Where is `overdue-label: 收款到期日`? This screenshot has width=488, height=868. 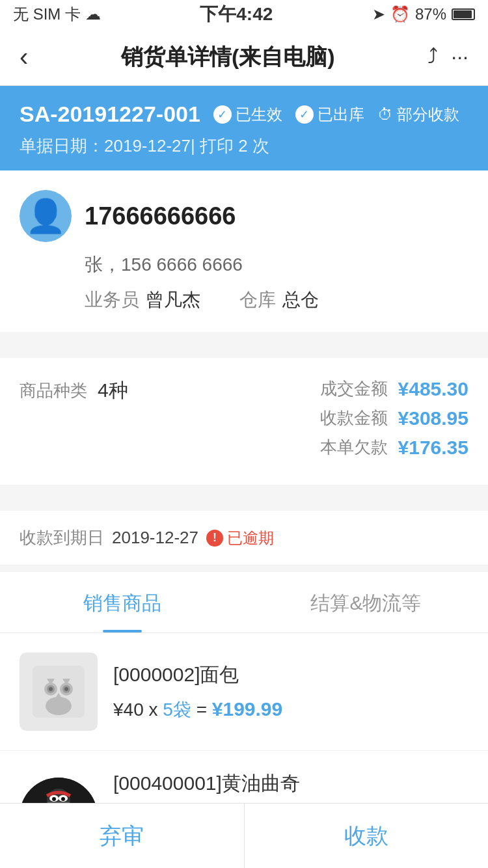
overdue-label: 收款到期日 is located at coordinates (62, 537).